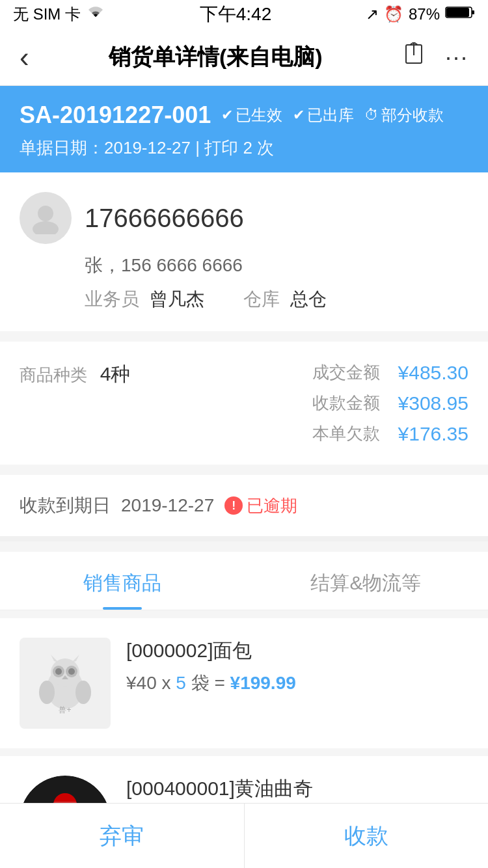  What do you see at coordinates (435, 57) in the screenshot?
I see `nav-actions: ···` at bounding box center [435, 57].